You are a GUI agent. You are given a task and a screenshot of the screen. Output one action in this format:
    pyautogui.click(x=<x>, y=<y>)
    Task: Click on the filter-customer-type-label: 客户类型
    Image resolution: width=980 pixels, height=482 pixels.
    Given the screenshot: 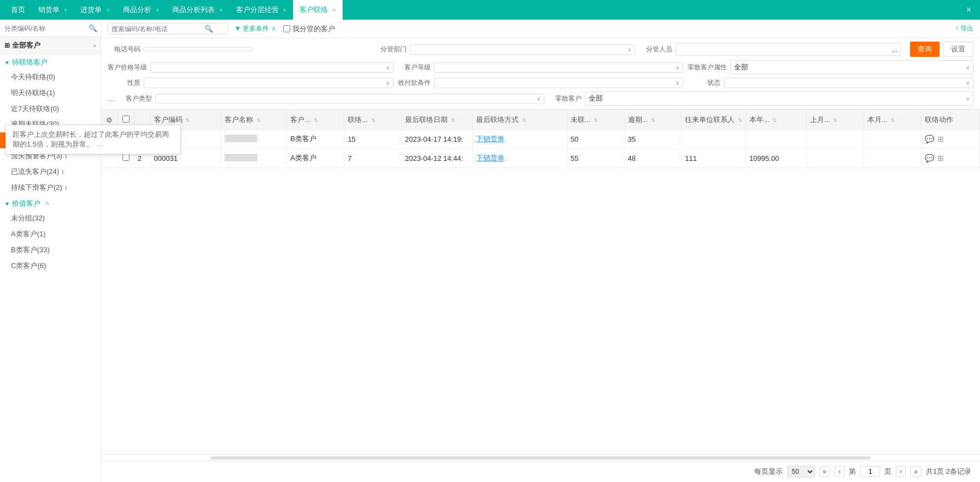 What is the action you would take?
    pyautogui.click(x=136, y=98)
    